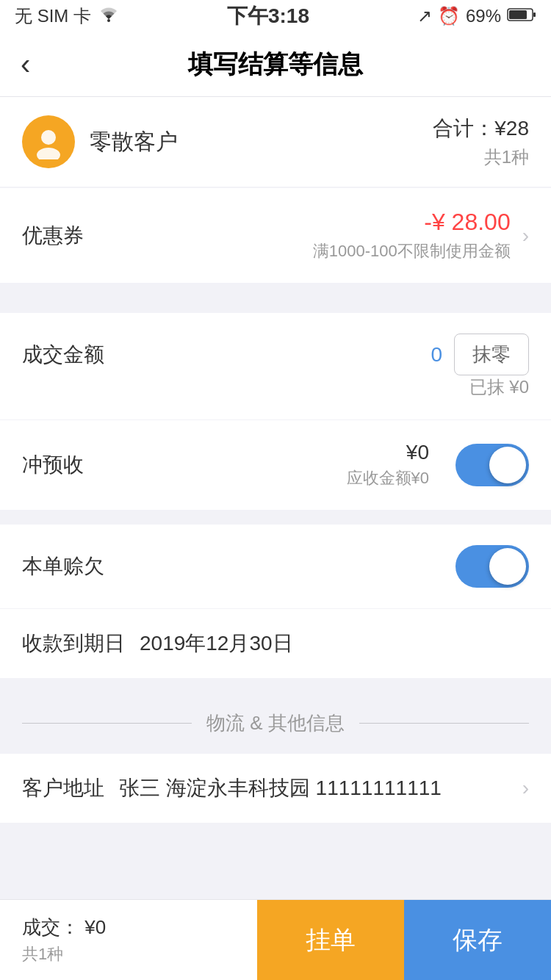 The width and height of the screenshot is (551, 980). I want to click on transaction-value: 0, so click(436, 355).